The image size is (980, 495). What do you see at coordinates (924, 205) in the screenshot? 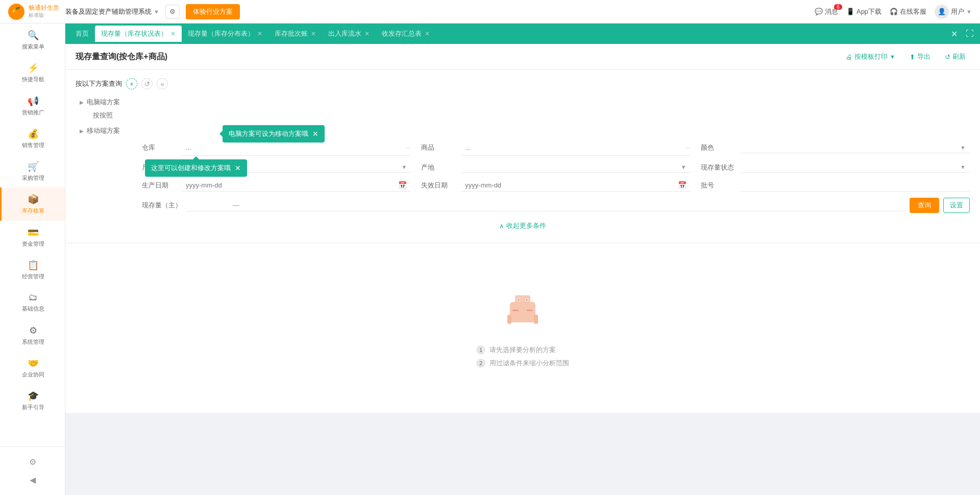
I see `query-button: 查询` at bounding box center [924, 205].